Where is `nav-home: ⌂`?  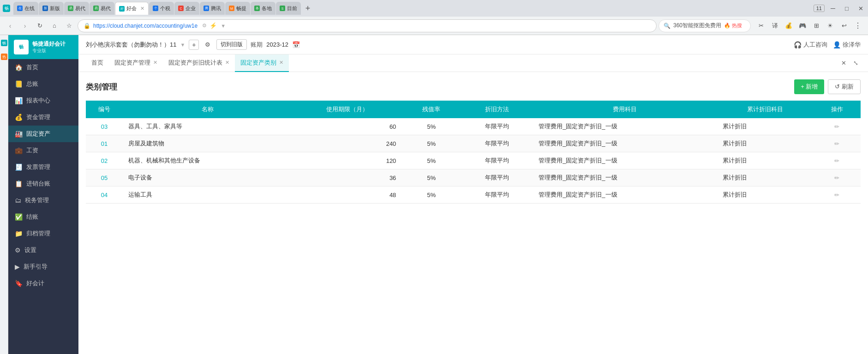
nav-home: ⌂ is located at coordinates (54, 26).